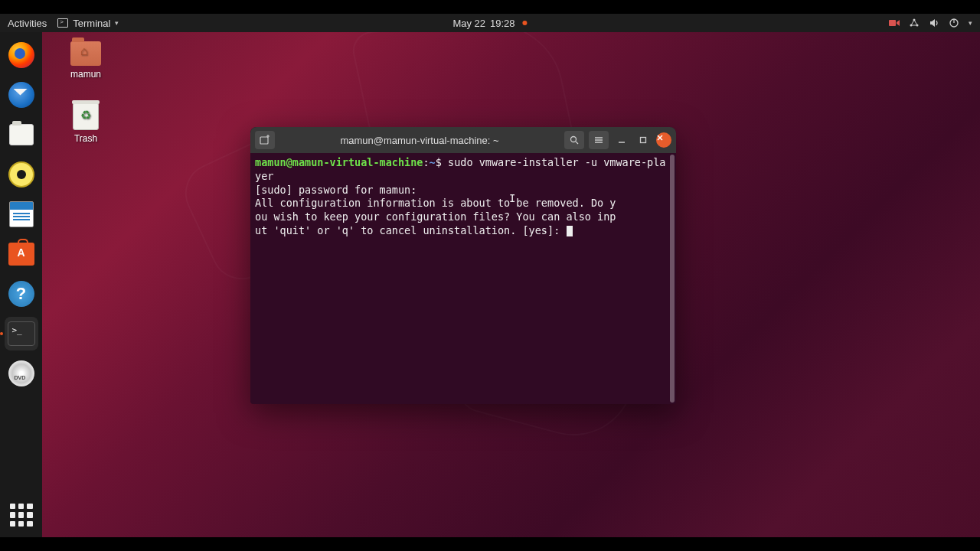 The width and height of the screenshot is (980, 551). I want to click on date-label: May 22, so click(469, 23).